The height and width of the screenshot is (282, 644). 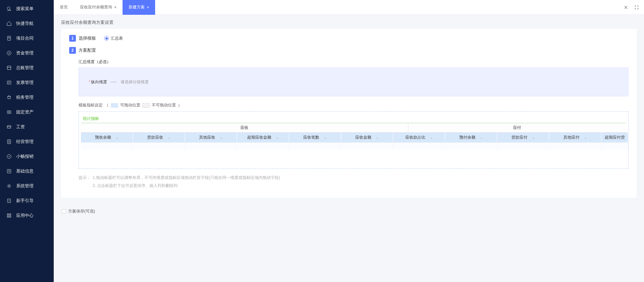 What do you see at coordinates (25, 171) in the screenshot?
I see `sidebar-item-label: 基础信息` at bounding box center [25, 171].